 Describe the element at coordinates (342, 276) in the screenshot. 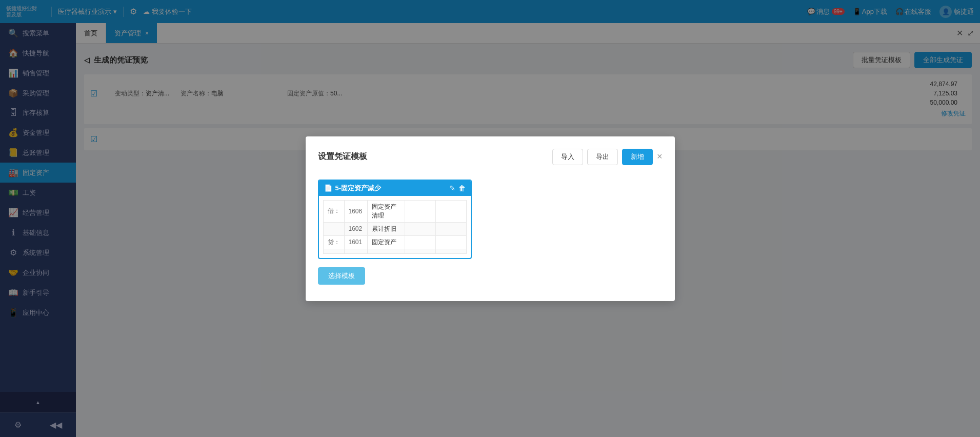

I see `select-template-button: 选择模板` at that location.